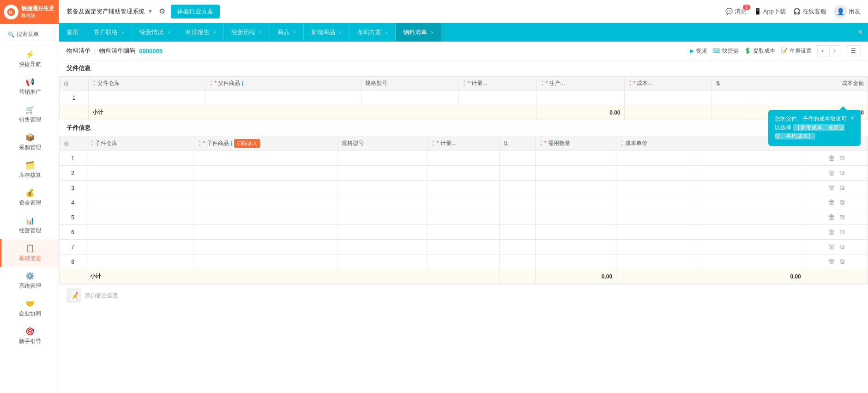 Image resolution: width=868 pixels, height=393 pixels. What do you see at coordinates (726, 51) in the screenshot?
I see `shortcut-action: ⌨ 快捷键` at bounding box center [726, 51].